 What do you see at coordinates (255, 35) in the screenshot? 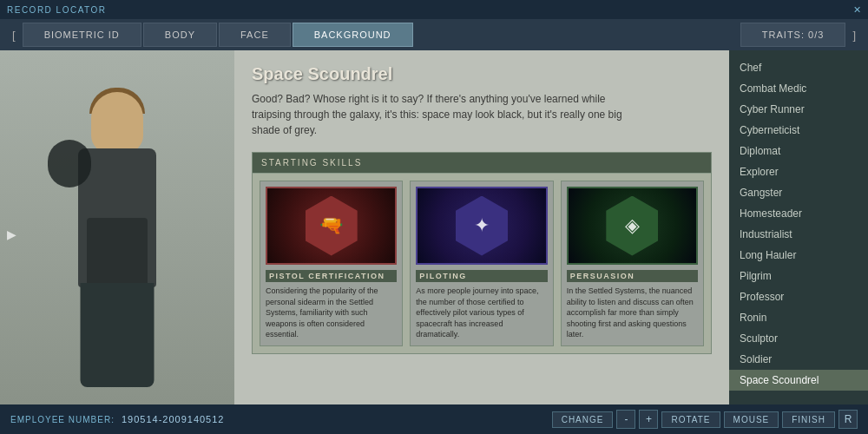
I see `tab-face: FACE` at bounding box center [255, 35].